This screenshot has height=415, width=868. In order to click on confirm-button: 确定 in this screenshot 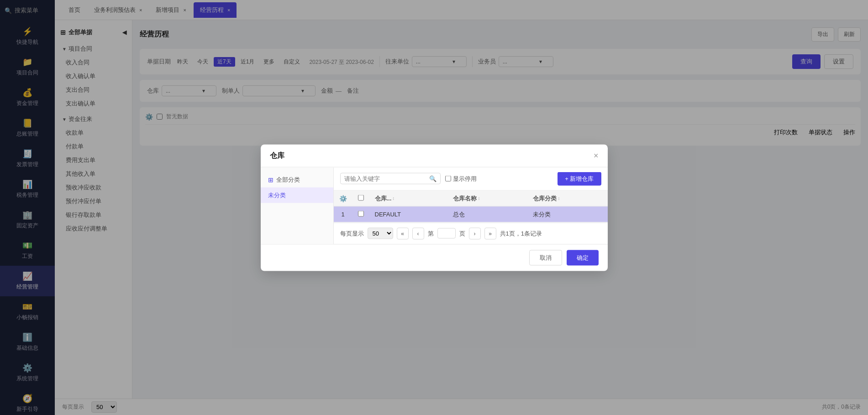, I will do `click(583, 257)`.